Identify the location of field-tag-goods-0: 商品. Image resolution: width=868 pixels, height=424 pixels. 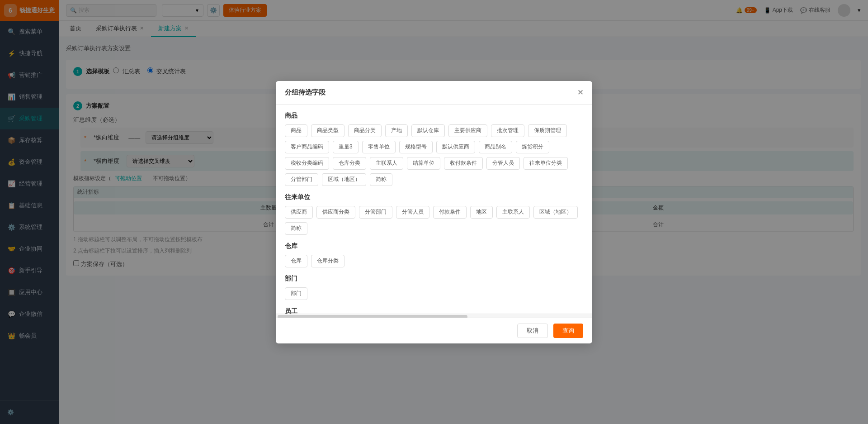
(296, 131).